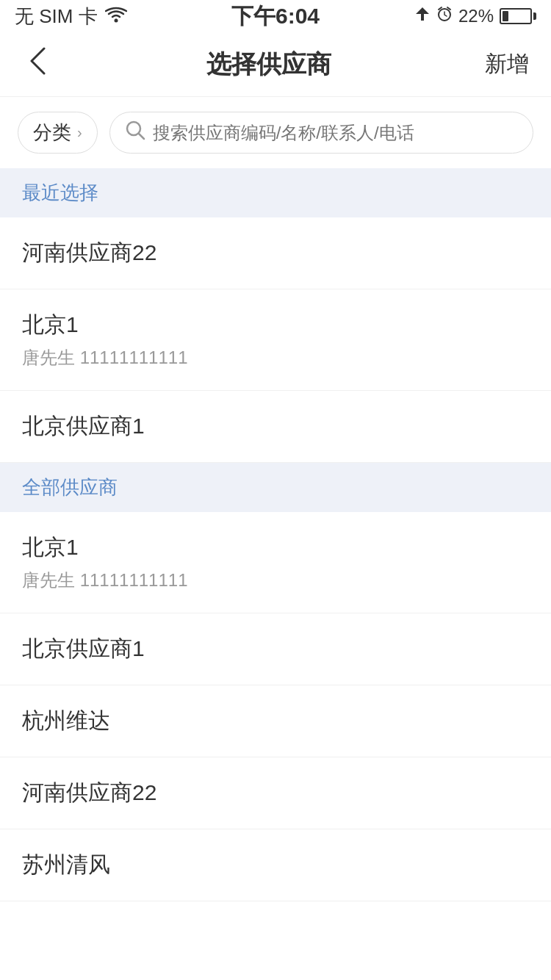 The height and width of the screenshot is (980, 551). Describe the element at coordinates (276, 192) in the screenshot. I see `section-header-recent: 最近选择` at that location.